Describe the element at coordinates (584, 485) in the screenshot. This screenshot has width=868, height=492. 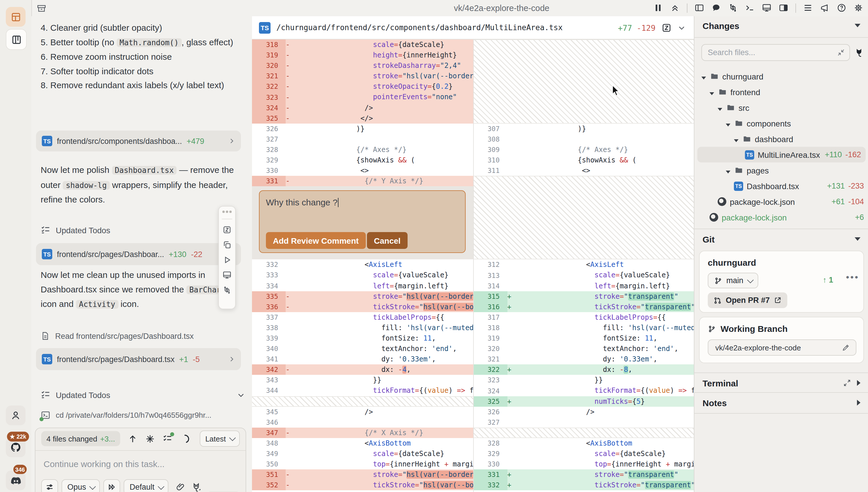
I see `diff-line-new-332: 332+ tickStroke="transparent"` at that location.